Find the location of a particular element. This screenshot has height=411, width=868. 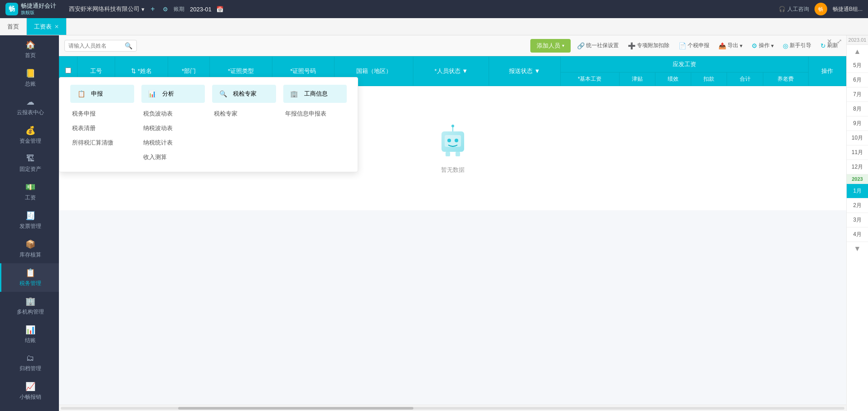

add-person-button: 添加人员 ▾ is located at coordinates (550, 46).